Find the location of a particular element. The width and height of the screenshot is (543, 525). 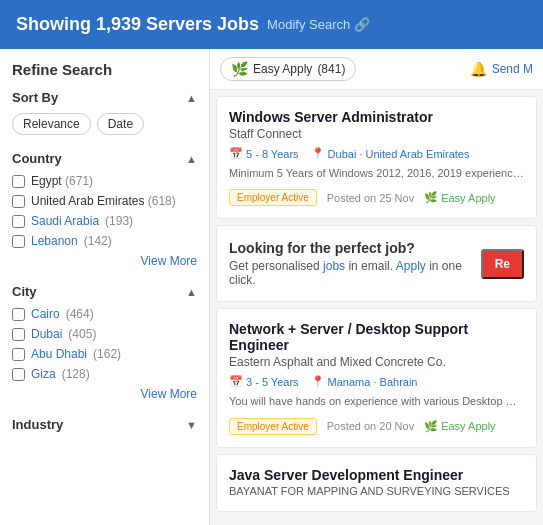

country-item-egypt: Egypt (671) is located at coordinates (104, 181).